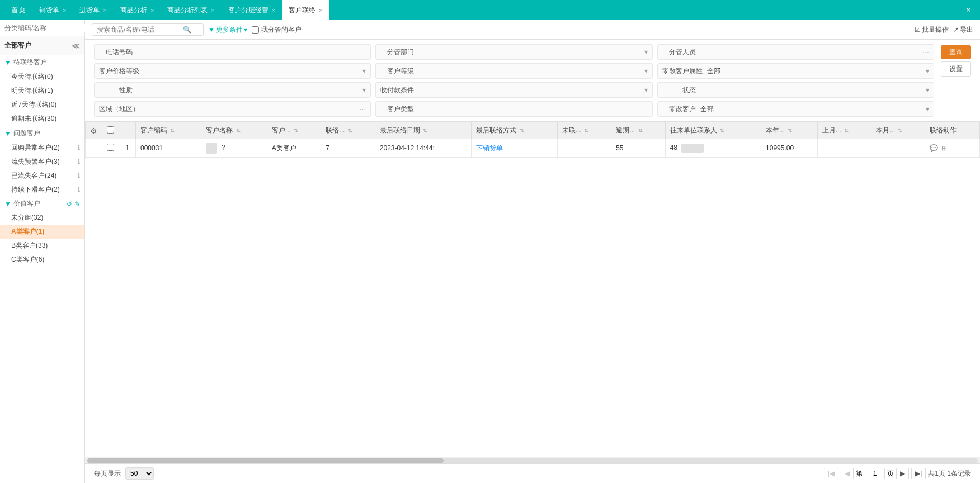  I want to click on settings-button: 设置, so click(956, 69).